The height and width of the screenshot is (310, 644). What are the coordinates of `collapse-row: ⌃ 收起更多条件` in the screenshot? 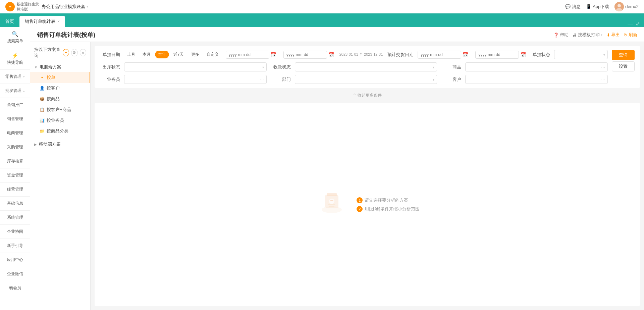 It's located at (367, 95).